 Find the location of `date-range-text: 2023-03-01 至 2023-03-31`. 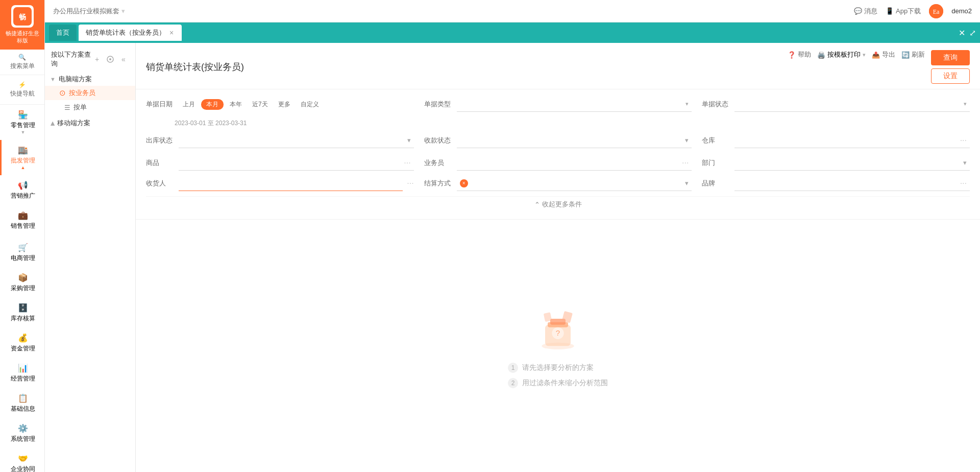

date-range-text: 2023-03-01 至 2023-03-31 is located at coordinates (210, 123).